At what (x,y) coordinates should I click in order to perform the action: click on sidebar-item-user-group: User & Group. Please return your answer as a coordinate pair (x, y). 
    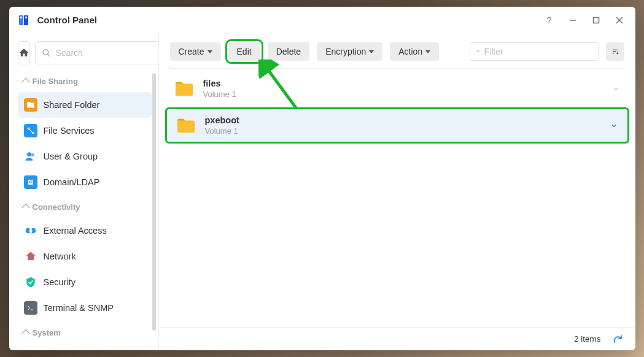
    Looking at the image, I should click on (85, 156).